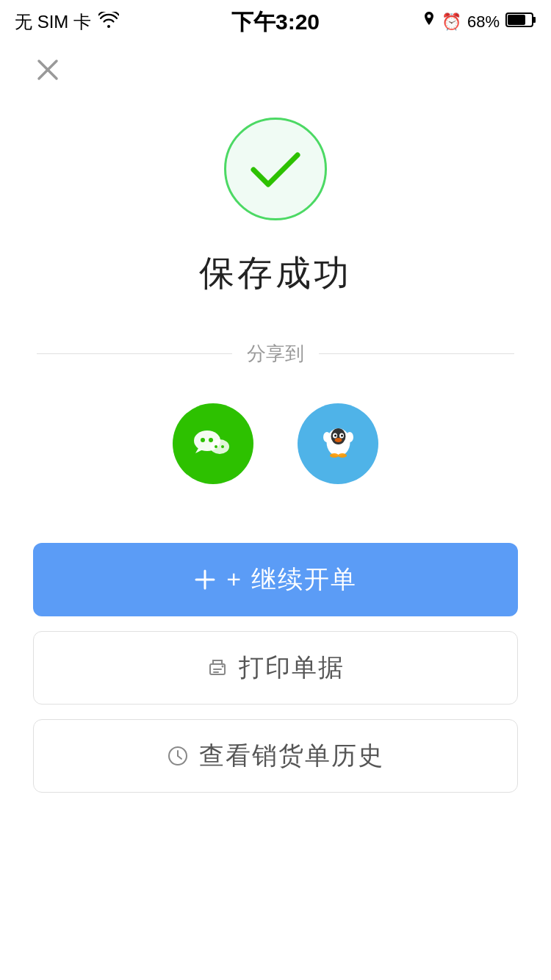  What do you see at coordinates (134, 354) in the screenshot?
I see `divider-line-left` at bounding box center [134, 354].